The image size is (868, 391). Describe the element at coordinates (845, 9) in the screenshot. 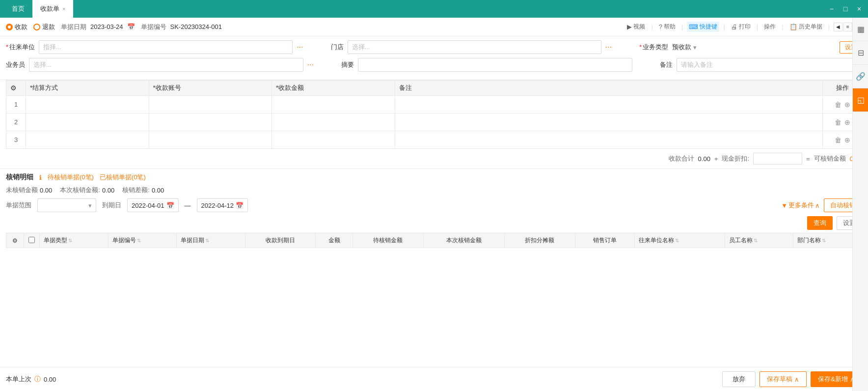

I see `win-max-btn: □` at that location.